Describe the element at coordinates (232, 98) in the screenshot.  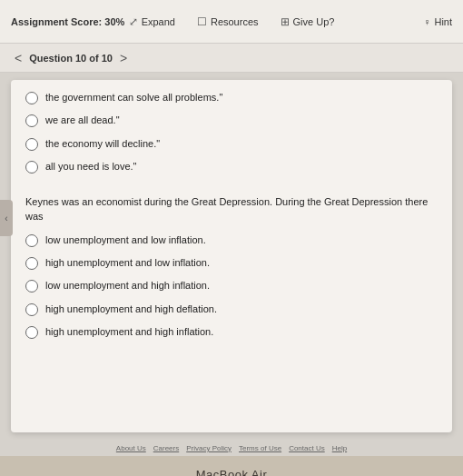
I see `list-item: the government can solve all problems."` at that location.